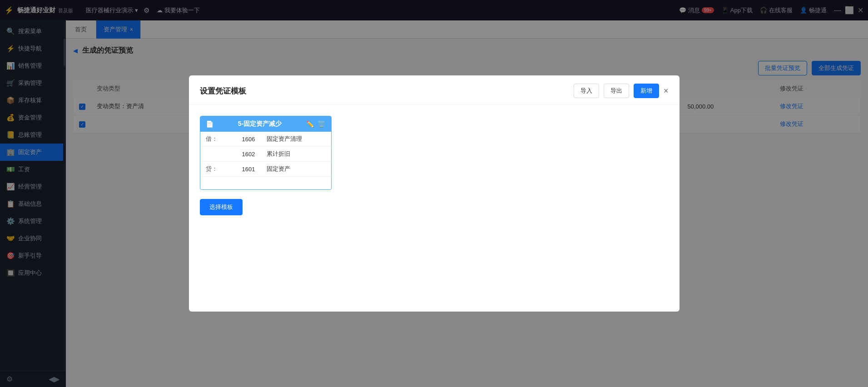 The height and width of the screenshot is (387, 868). I want to click on entry1-debit, so click(314, 139).